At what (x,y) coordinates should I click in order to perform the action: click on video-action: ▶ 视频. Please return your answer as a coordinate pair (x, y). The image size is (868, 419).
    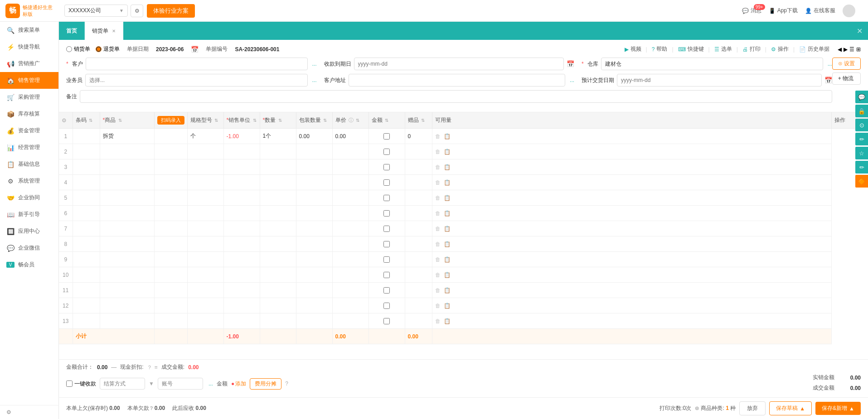
    Looking at the image, I should click on (633, 49).